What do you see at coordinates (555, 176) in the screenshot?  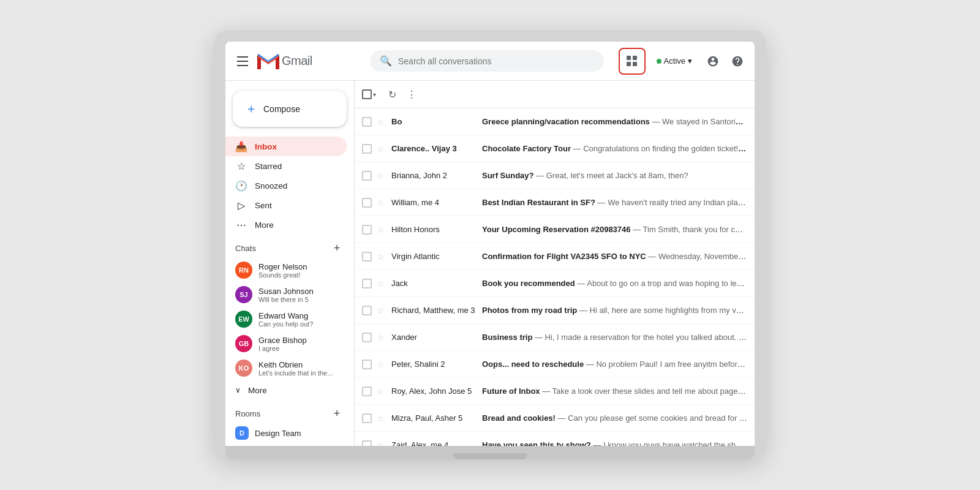 I see `email-row: ☆ Brianna, John 2 Surf Sunday? — Great, …` at bounding box center [555, 176].